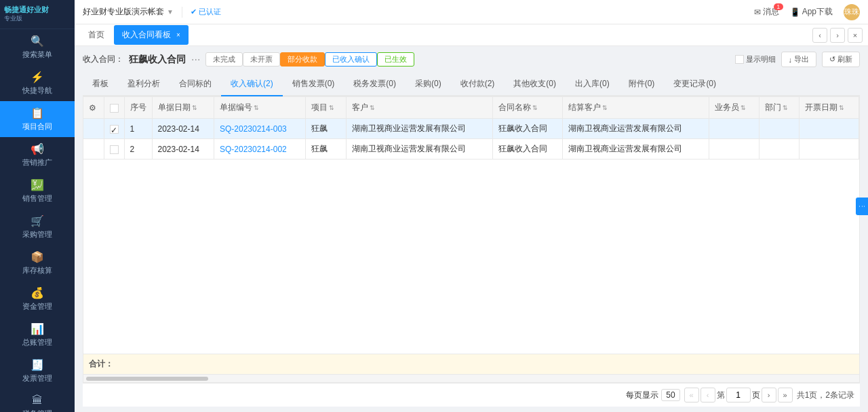  Describe the element at coordinates (37, 342) in the screenshot. I see `sidebar-label: 总账管理` at that location.